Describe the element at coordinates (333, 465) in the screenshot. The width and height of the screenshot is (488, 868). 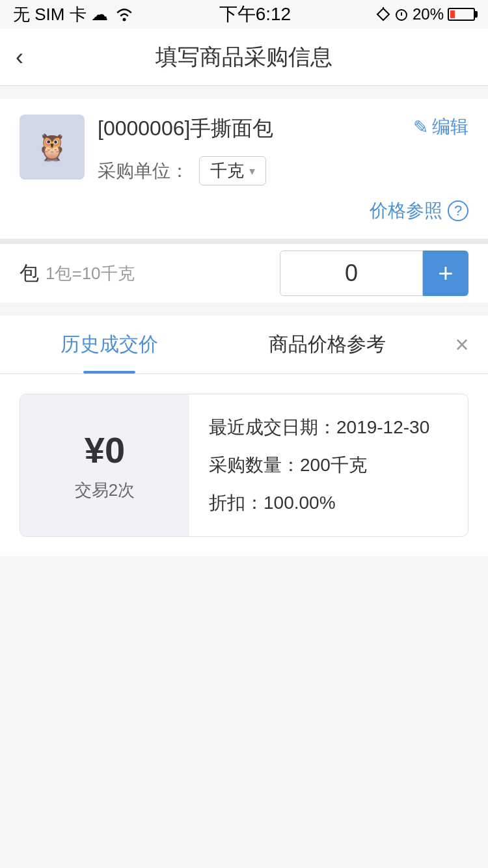
I see `purchase-qty-value: 200千克` at that location.